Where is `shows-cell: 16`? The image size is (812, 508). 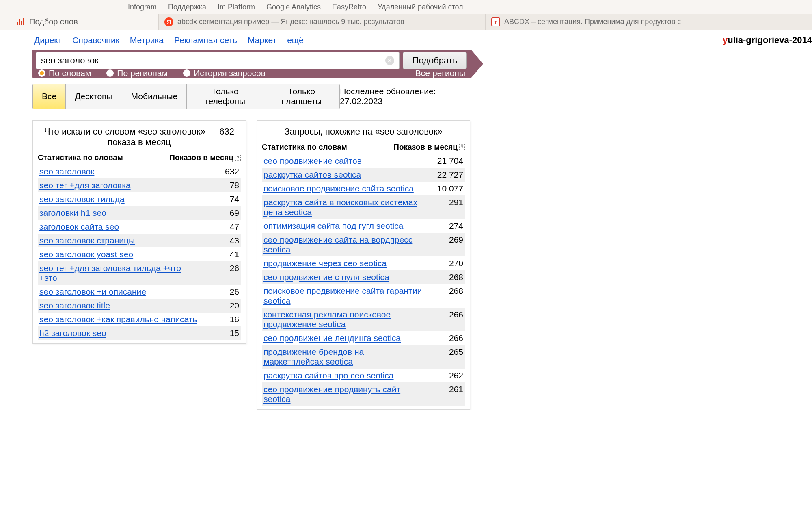 shows-cell: 16 is located at coordinates (220, 319).